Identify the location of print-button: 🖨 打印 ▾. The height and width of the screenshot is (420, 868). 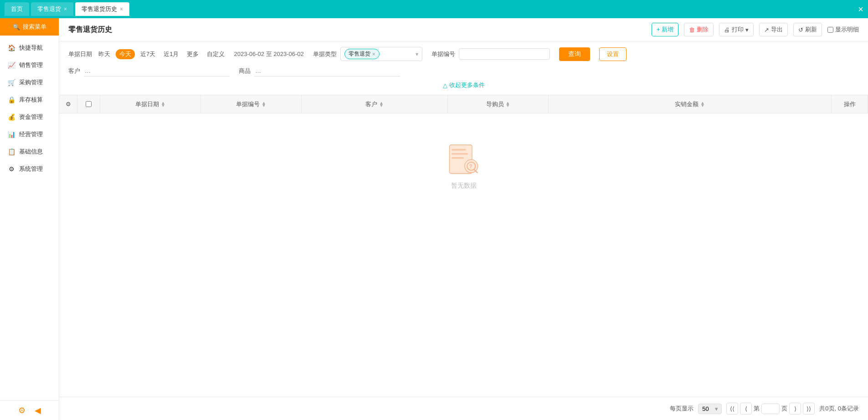
(736, 30).